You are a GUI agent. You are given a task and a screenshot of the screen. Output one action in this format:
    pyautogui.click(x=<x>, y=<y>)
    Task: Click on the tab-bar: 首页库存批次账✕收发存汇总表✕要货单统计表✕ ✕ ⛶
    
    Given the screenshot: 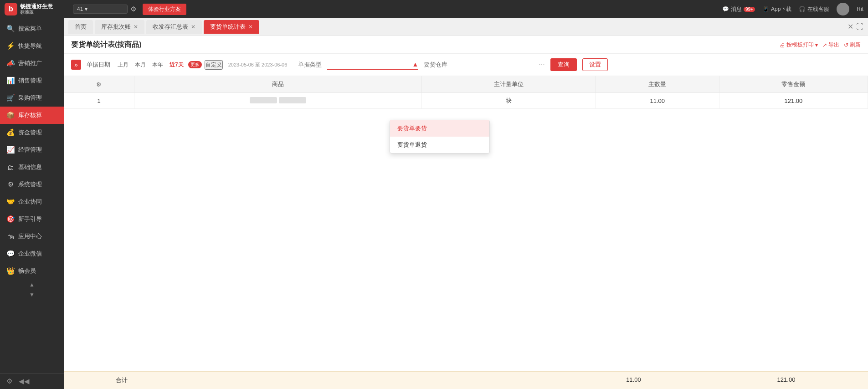 What is the action you would take?
    pyautogui.click(x=466, y=27)
    